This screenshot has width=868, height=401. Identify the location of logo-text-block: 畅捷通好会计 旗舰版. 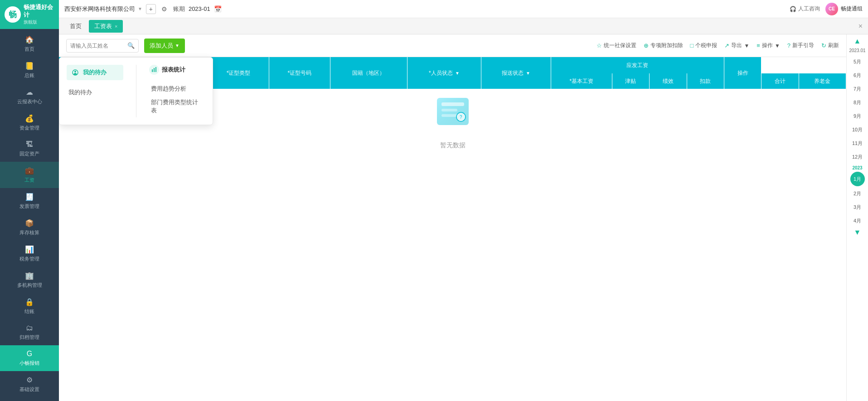
(39, 14).